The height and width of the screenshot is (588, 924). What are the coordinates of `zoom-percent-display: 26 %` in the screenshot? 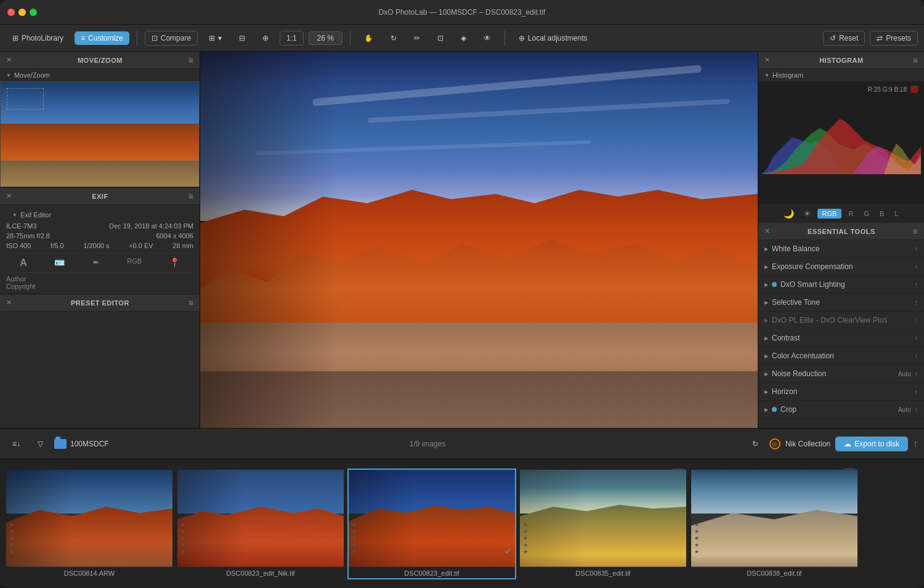 It's located at (325, 38).